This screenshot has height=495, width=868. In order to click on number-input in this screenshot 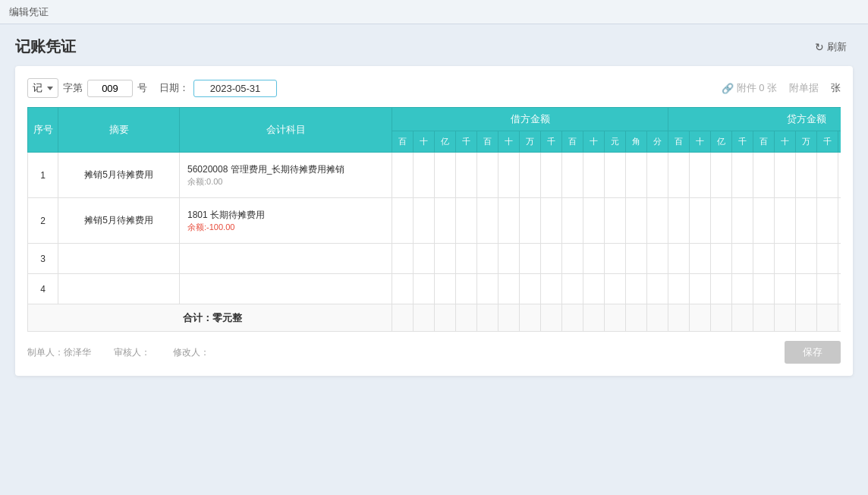, I will do `click(110, 88)`.